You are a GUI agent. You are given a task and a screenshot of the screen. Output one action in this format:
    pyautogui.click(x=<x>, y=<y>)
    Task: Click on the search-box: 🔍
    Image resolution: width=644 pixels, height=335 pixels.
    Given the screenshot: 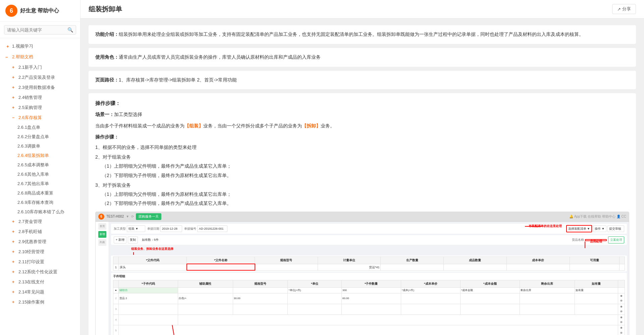 What is the action you would take?
    pyautogui.click(x=40, y=30)
    